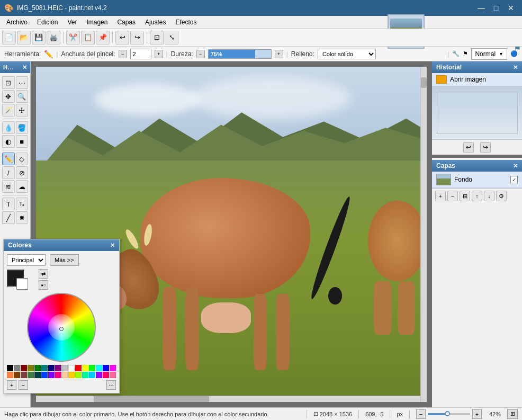 The height and width of the screenshot is (420, 522). I want to click on move2-tool: ☩, so click(22, 110).